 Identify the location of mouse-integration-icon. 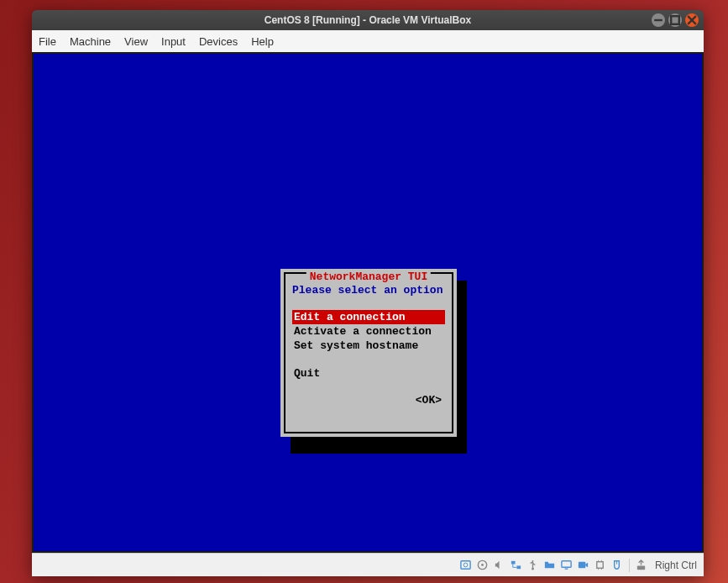
(617, 565).